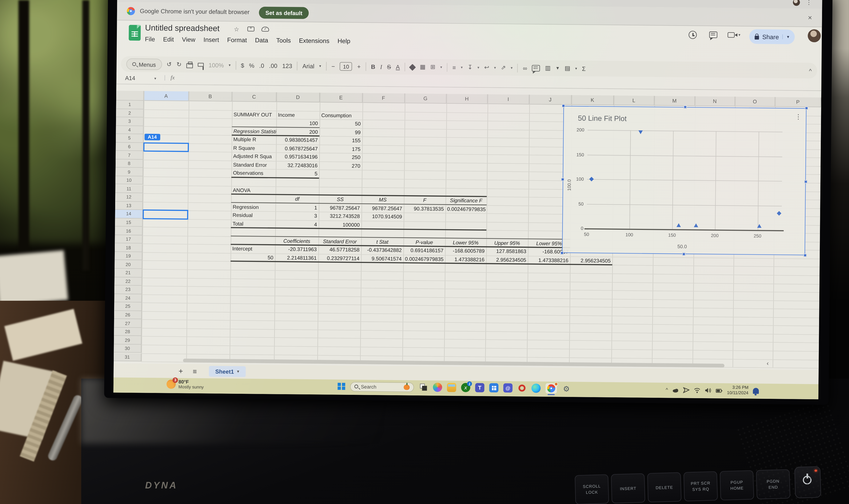 The image size is (849, 504). What do you see at coordinates (128, 298) in the screenshot?
I see `row-header-24: 24` at bounding box center [128, 298].